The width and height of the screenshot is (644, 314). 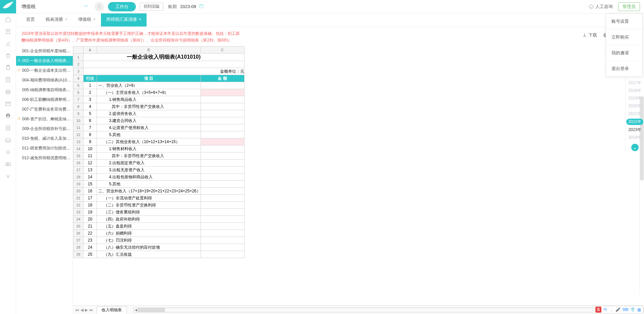 I want to click on admin-button: 管理员, so click(x=629, y=7).